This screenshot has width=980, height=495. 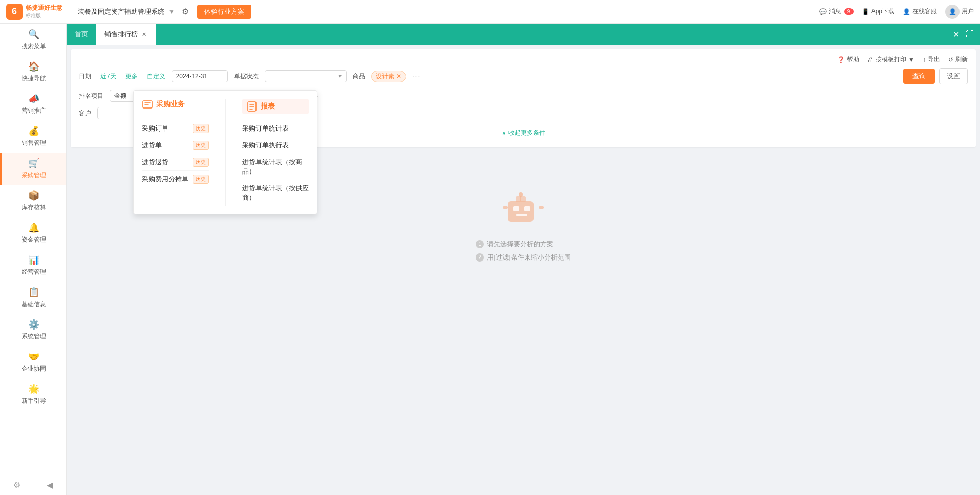 I want to click on enterprise-icon: 🤝, so click(x=34, y=357).